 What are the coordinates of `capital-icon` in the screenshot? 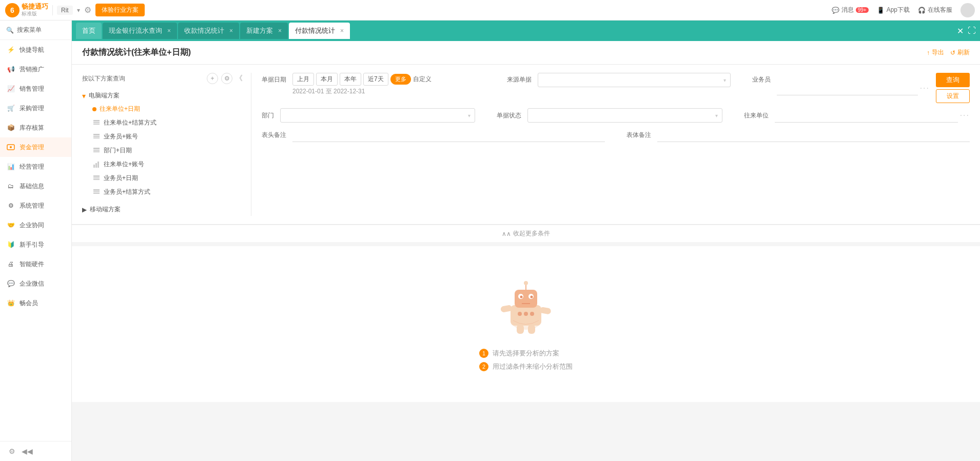 It's located at (11, 147).